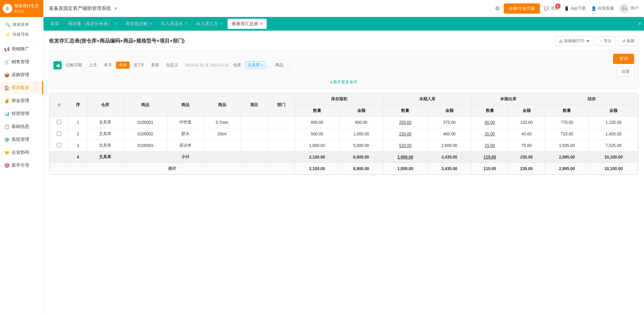 This screenshot has width=644, height=314. Describe the element at coordinates (22, 114) in the screenshot. I see `sidebar-nav-item-operation: 📊 经营管理` at that location.